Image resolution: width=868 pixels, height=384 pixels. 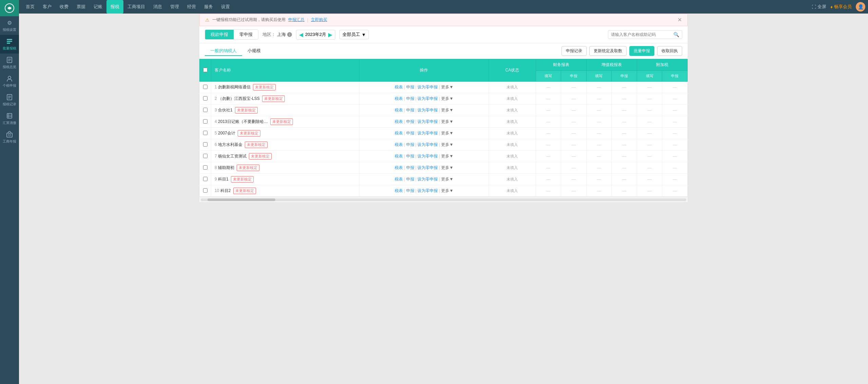 What do you see at coordinates (301, 35) in the screenshot?
I see `period-prev-button: ◀` at bounding box center [301, 35].